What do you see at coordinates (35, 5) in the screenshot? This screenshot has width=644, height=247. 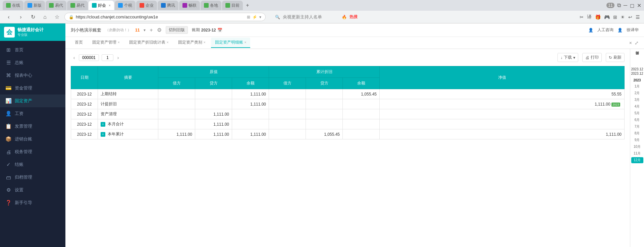 I see `browser-tab-new: 新版` at bounding box center [35, 5].